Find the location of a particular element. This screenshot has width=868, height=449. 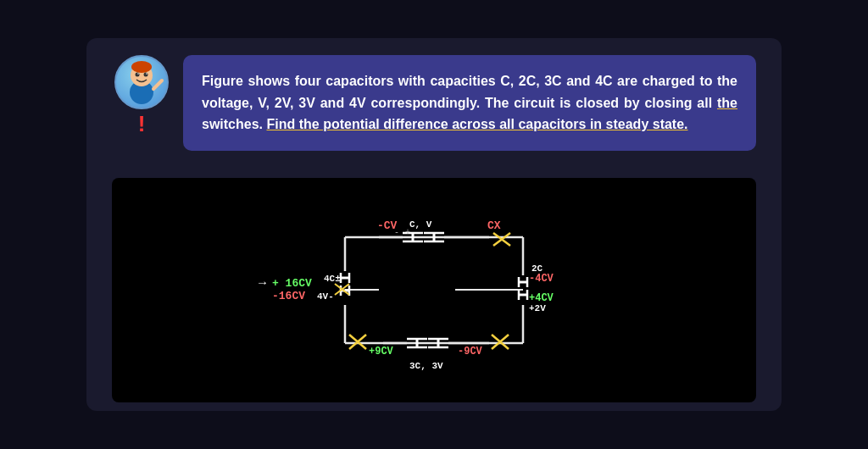

label-cx: CX is located at coordinates (494, 225).